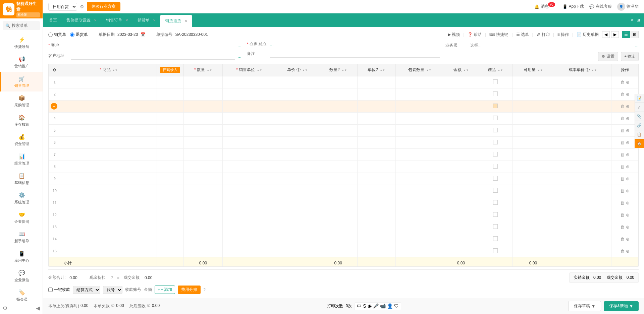 This screenshot has height=314, width=644. I want to click on tab-sales: 销货单 ✕, so click(147, 20).